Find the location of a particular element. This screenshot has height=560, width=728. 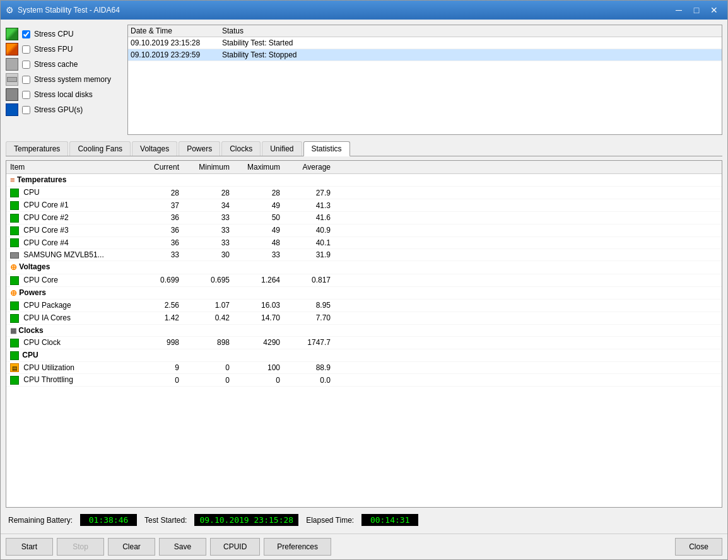

section-clocks: ▦ Clocks is located at coordinates (364, 330).